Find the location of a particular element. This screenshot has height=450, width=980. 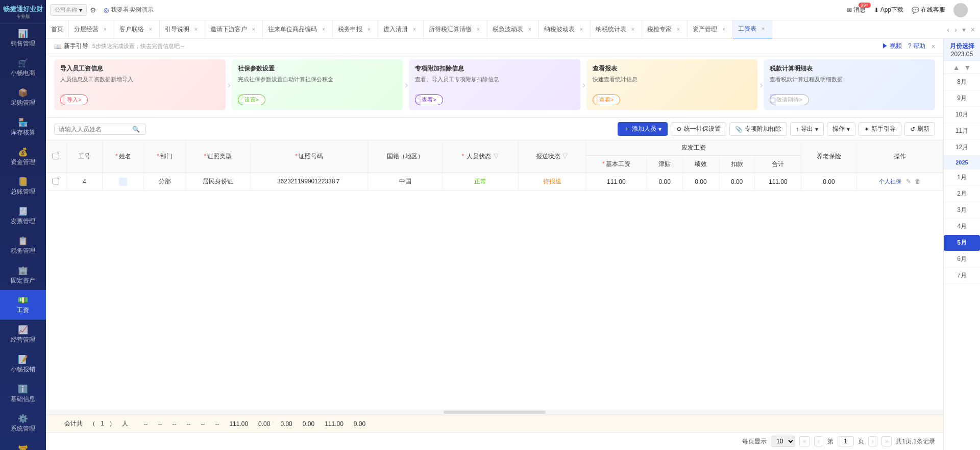

prev-page-btn: ‹ is located at coordinates (819, 441).